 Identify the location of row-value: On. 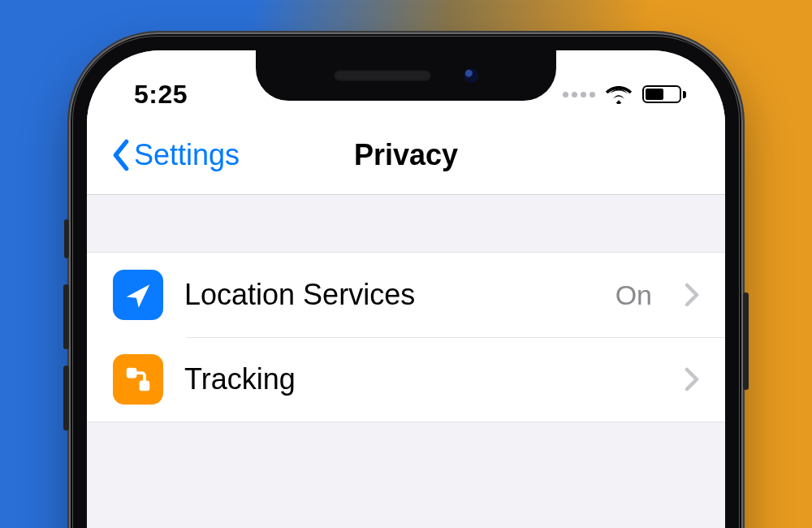
(633, 296).